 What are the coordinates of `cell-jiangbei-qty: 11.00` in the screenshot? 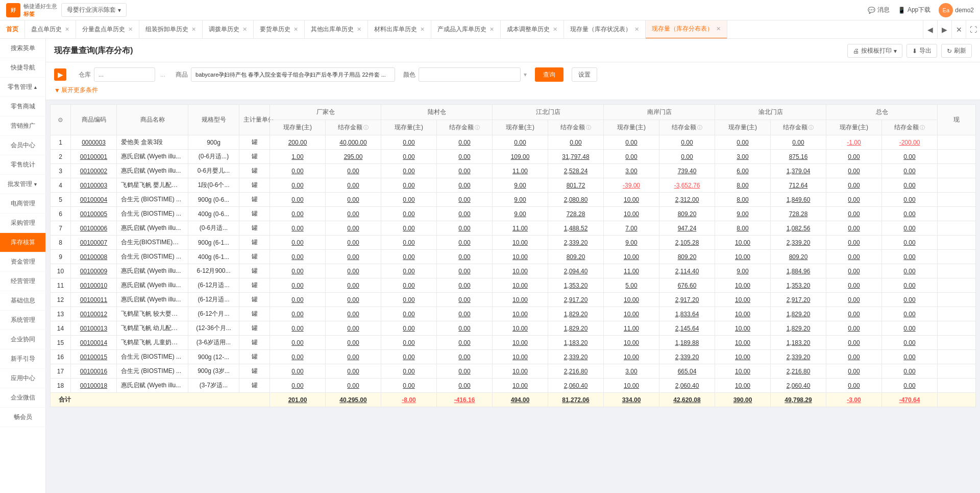 It's located at (521, 228).